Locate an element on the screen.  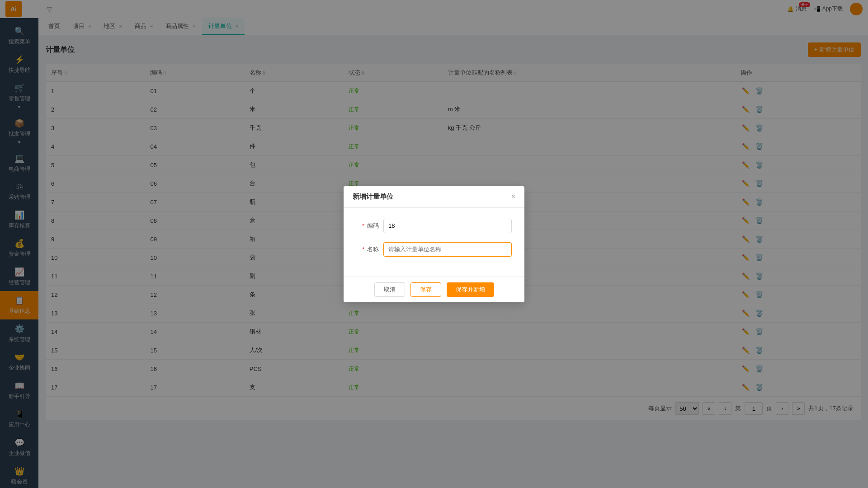
modal-close-button: × is located at coordinates (514, 197).